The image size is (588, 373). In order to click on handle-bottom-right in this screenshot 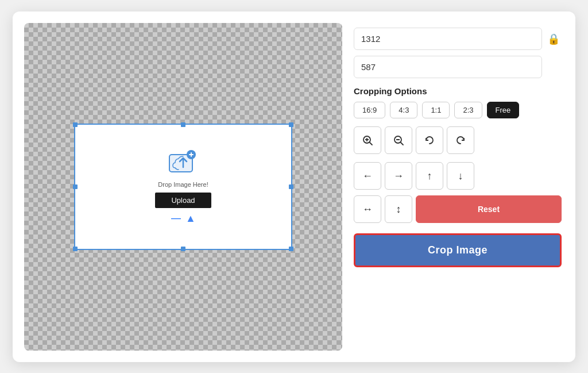, I will do `click(291, 249)`.